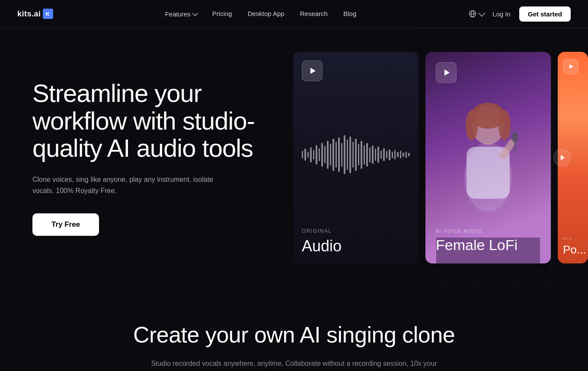 Image resolution: width=588 pixels, height=371 pixels. I want to click on nav-blog: Blog, so click(350, 14).